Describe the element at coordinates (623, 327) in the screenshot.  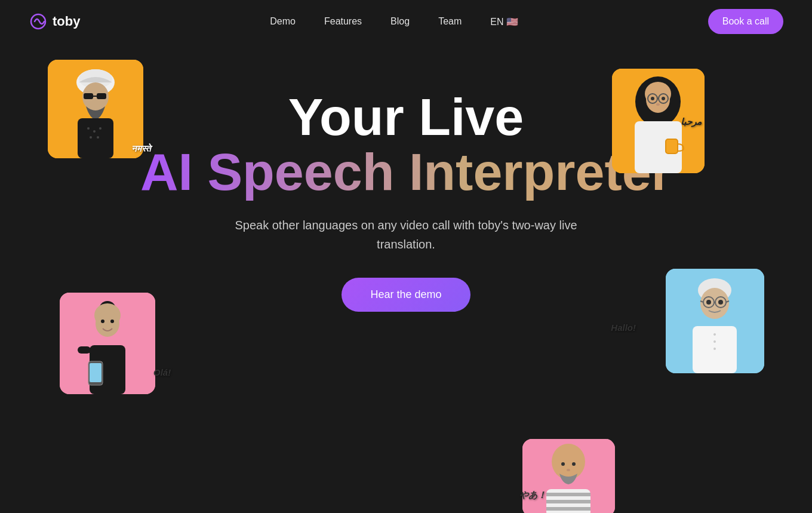
I see `speech-hallo: Hallo!` at that location.